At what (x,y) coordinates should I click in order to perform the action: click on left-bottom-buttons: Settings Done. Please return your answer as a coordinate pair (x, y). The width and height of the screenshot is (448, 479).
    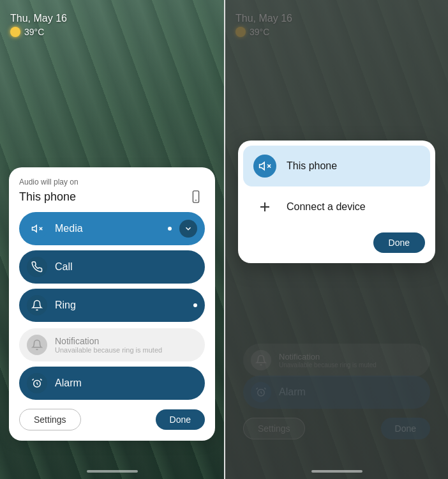
    Looking at the image, I should click on (112, 420).